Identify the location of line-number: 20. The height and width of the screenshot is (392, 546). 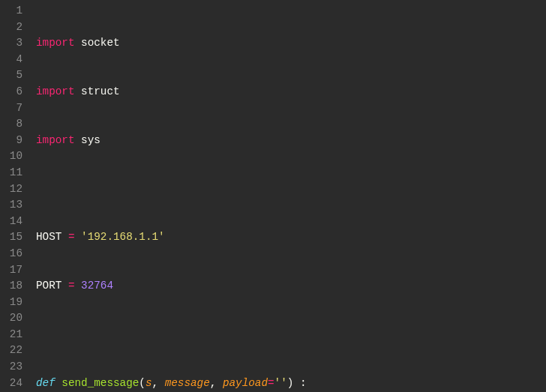
(11, 319).